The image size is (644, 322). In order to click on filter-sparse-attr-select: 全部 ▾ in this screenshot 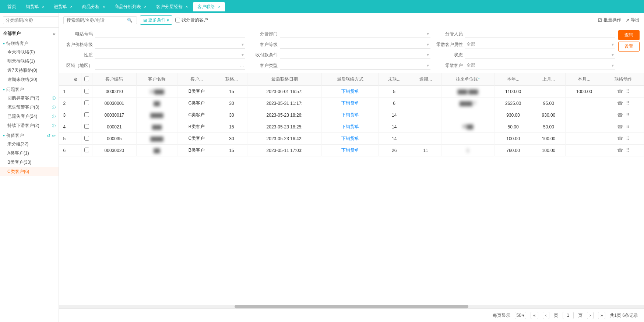, I will do `click(540, 45)`.